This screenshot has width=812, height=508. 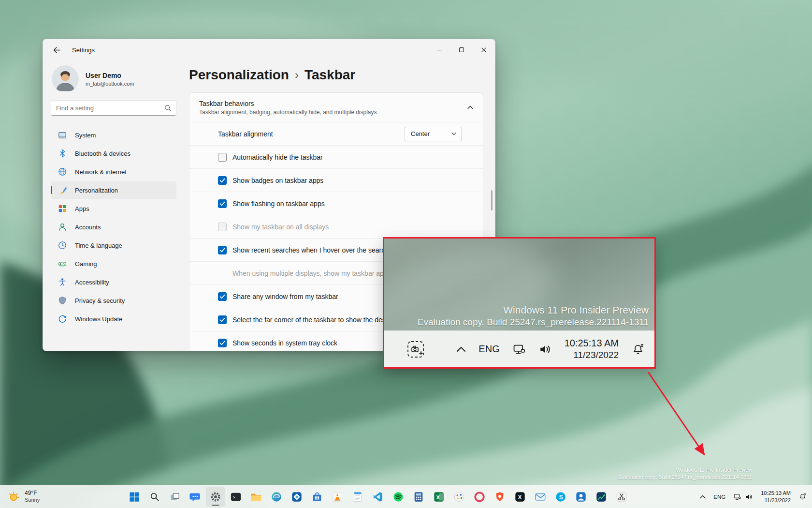 What do you see at coordinates (114, 135) in the screenshot?
I see `sidebar-item-system: System` at bounding box center [114, 135].